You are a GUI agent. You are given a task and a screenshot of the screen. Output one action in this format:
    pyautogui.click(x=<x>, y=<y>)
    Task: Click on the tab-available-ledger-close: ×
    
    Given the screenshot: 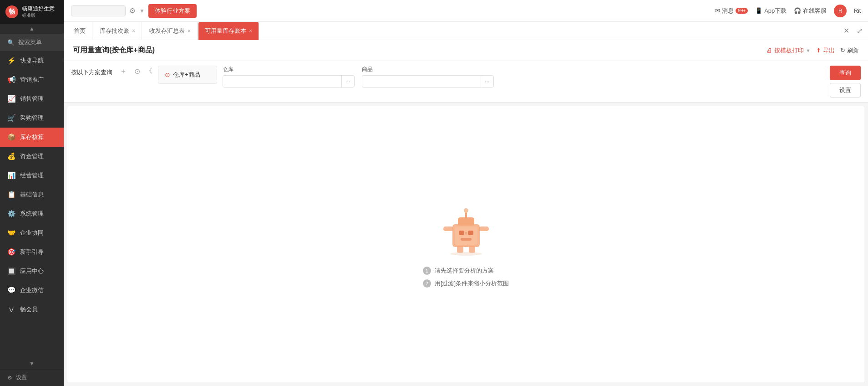 What is the action you would take?
    pyautogui.click(x=250, y=31)
    